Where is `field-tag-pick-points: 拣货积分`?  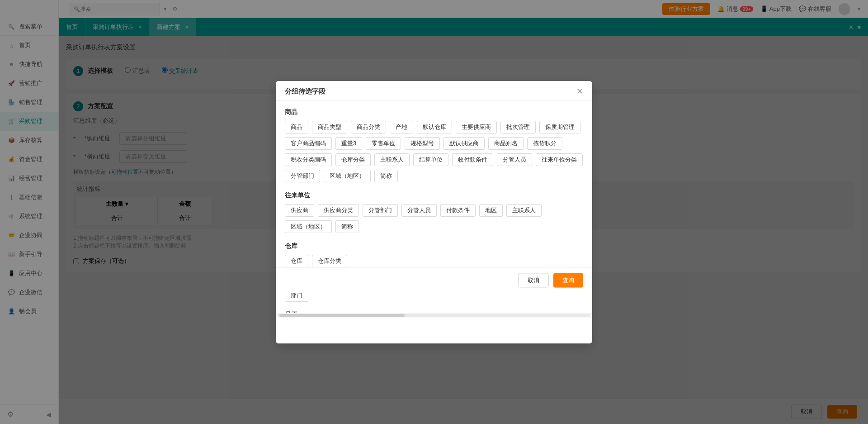 field-tag-pick-points: 拣货积分 is located at coordinates (545, 143).